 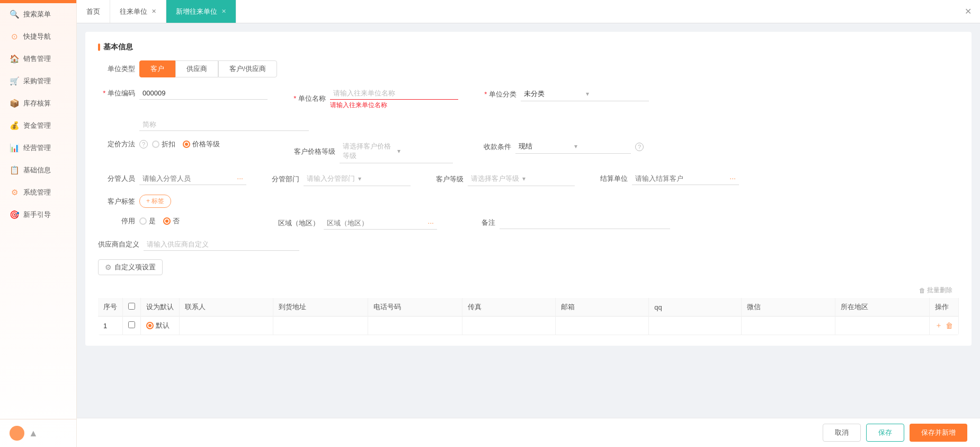 I want to click on settlement-unit-input, so click(x=681, y=178).